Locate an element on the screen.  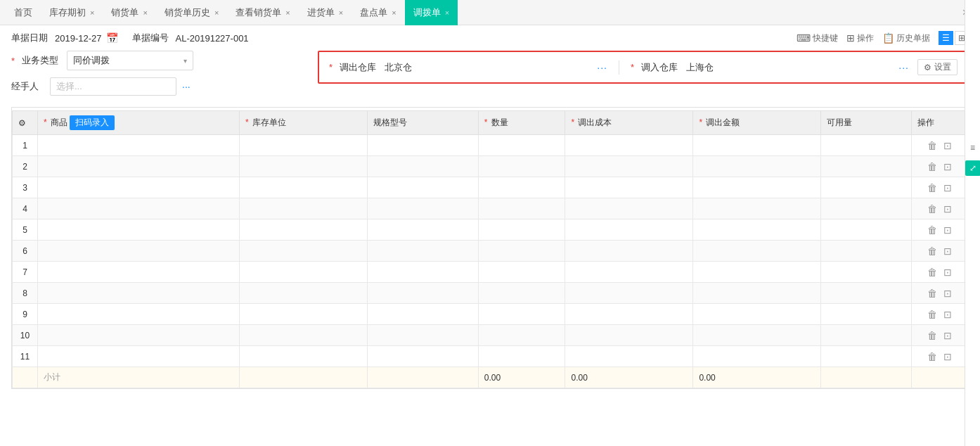
select-arrow-icon: ▾ is located at coordinates (186, 60).